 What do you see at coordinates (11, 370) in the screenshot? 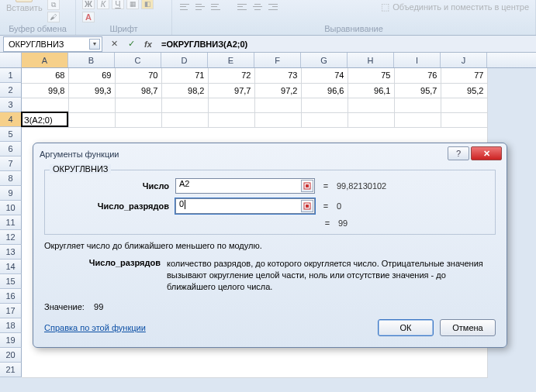
I see `row-header: 21` at bounding box center [11, 370].